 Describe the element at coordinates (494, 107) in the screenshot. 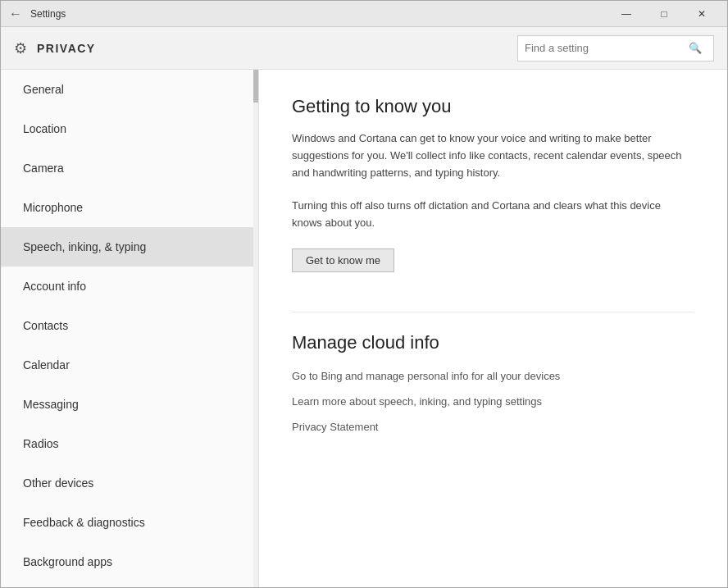

I see `getting-to-know-you-title: Getting to know you` at that location.